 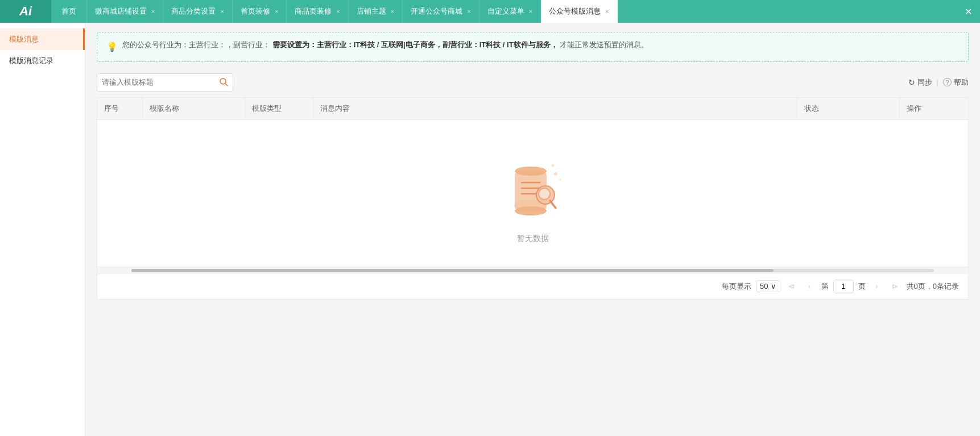 I want to click on page-unit: 页, so click(x=862, y=286).